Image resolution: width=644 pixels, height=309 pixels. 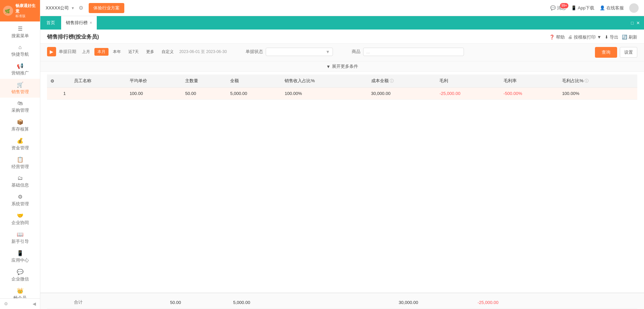 What do you see at coordinates (20, 197) in the screenshot?
I see `sidebar-icon-system: ⚙` at bounding box center [20, 197].